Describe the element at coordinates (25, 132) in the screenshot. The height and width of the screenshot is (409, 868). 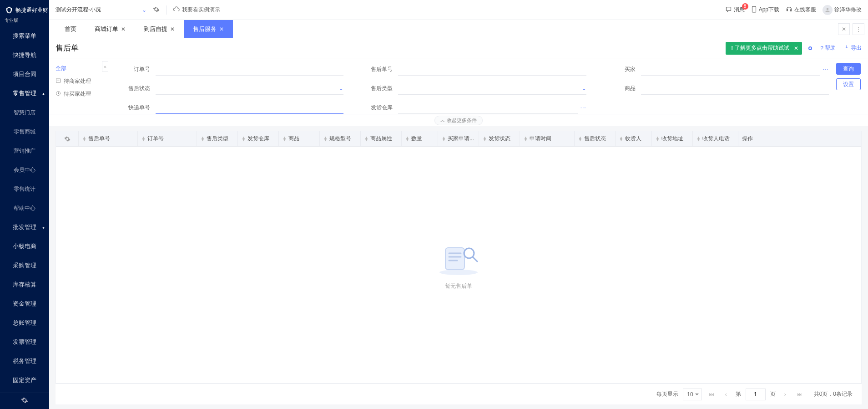
I see `sidebar-subitem: 零售商城` at that location.